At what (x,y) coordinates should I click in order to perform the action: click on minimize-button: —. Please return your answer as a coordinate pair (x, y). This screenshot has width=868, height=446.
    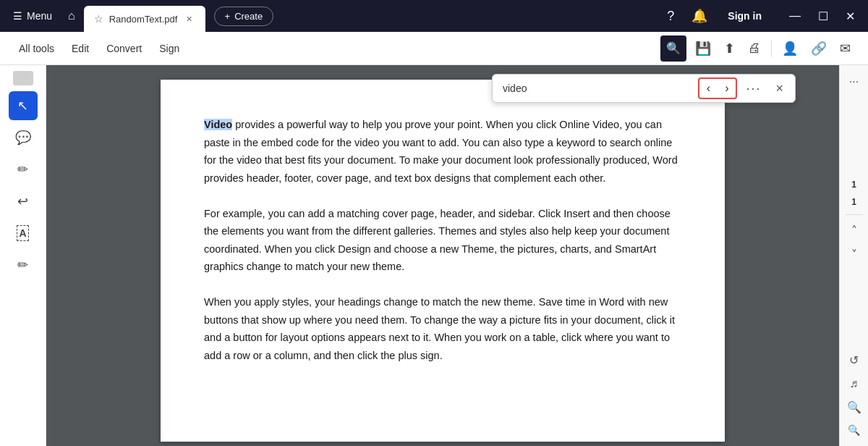
    Looking at the image, I should click on (795, 16).